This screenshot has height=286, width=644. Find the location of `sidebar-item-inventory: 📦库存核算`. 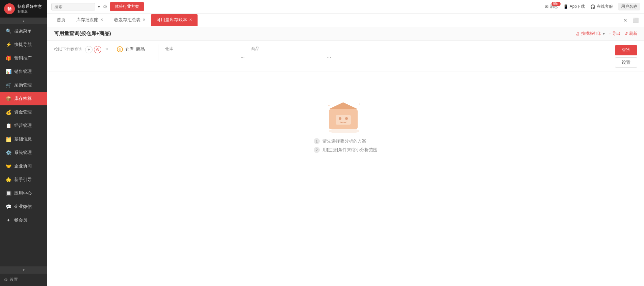

sidebar-item-inventory: 📦库存核算 is located at coordinates (24, 99).